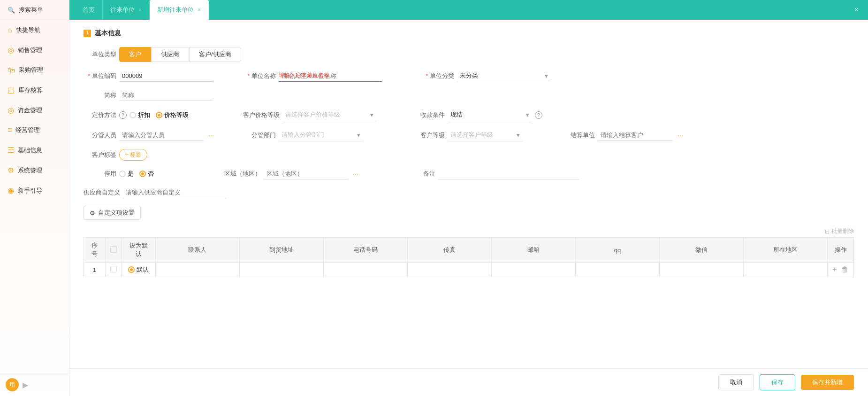 The height and width of the screenshot is (396, 868). What do you see at coordinates (35, 50) in the screenshot?
I see `sidebar-item-sales: ◎ 销售管理` at bounding box center [35, 50].